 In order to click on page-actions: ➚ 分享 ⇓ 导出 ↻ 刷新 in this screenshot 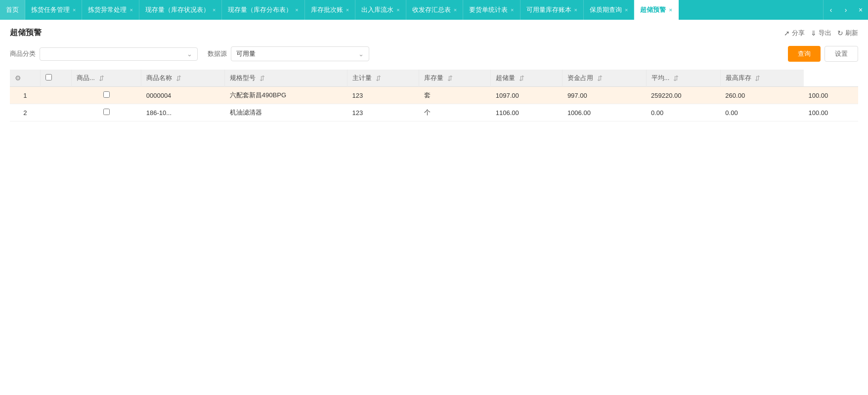, I will do `click(821, 33)`.